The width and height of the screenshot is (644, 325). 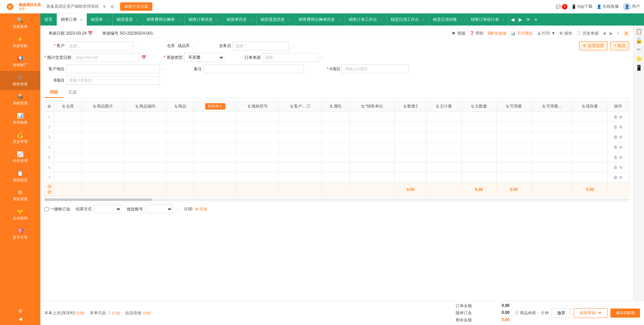 I want to click on invoice-select: 不开票, so click(x=204, y=57).